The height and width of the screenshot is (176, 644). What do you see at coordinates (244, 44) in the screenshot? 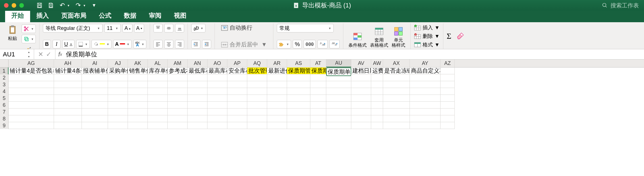
I see `merge-center-button: 合并后居中 ▼` at bounding box center [244, 44].